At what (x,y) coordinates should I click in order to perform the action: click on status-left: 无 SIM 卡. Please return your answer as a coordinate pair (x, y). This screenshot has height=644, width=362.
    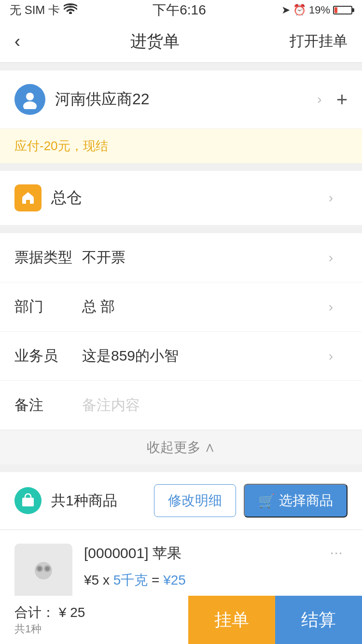
    Looking at the image, I should click on (43, 10).